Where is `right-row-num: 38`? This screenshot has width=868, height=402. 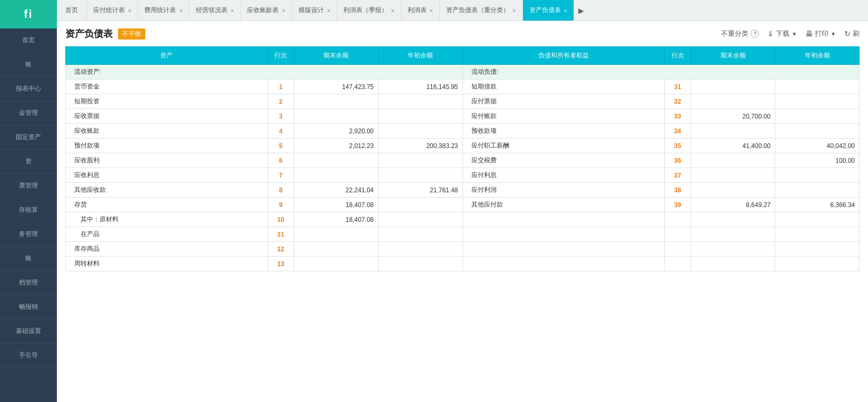
right-row-num: 38 is located at coordinates (678, 190).